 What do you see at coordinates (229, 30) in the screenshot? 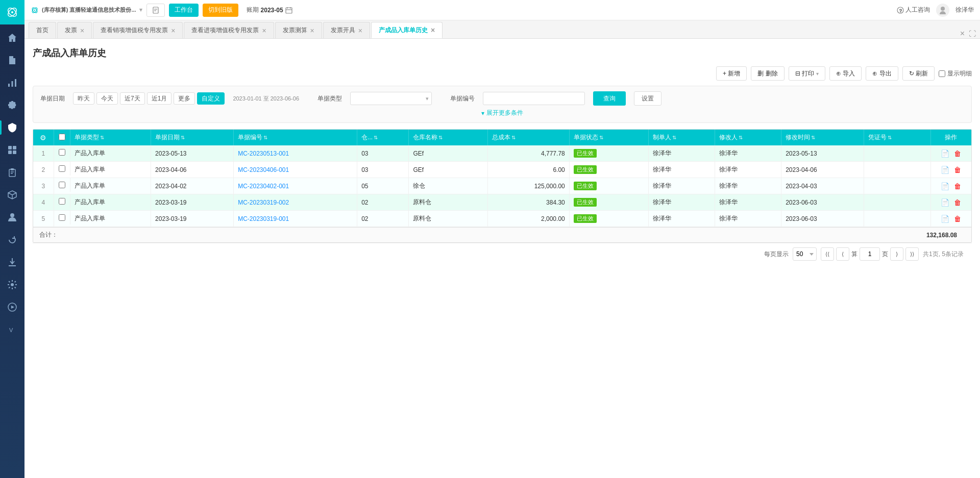
I see `tab-input-vat: 查看进项增值税专用发票 ×` at bounding box center [229, 30].